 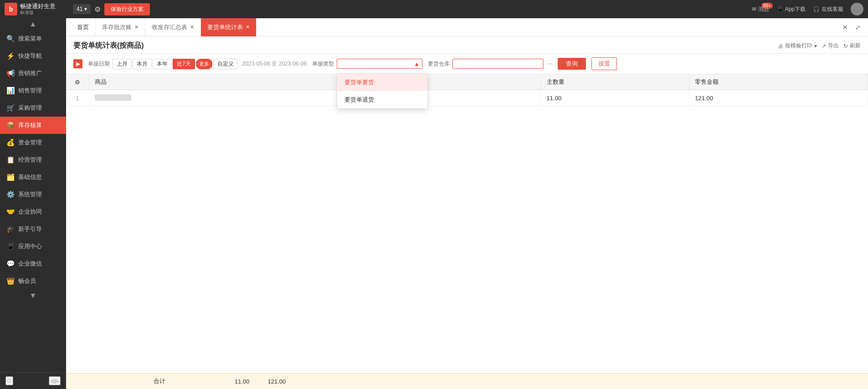 What do you see at coordinates (38, 13) in the screenshot?
I see `app-sub: 标准版` at bounding box center [38, 13].